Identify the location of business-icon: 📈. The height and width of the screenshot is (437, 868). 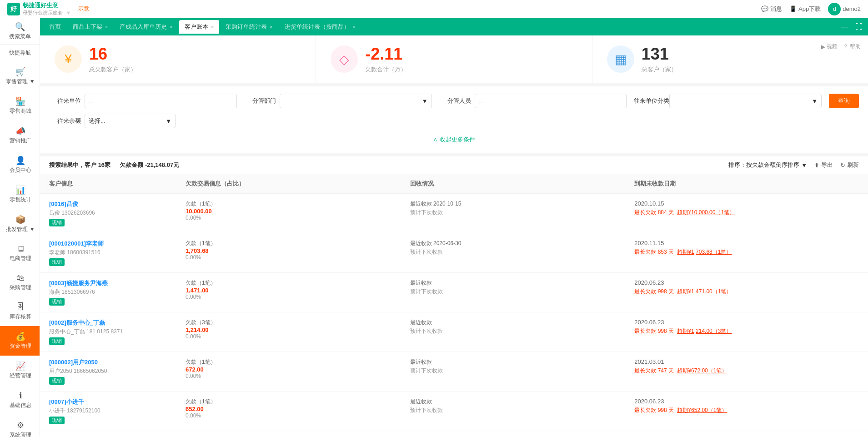
(20, 366).